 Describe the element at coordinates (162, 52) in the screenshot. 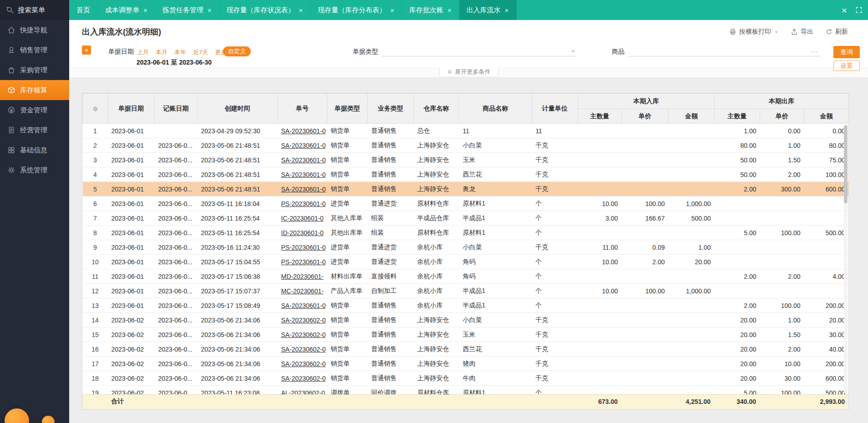

I see `date-option-this-month: 本月` at that location.